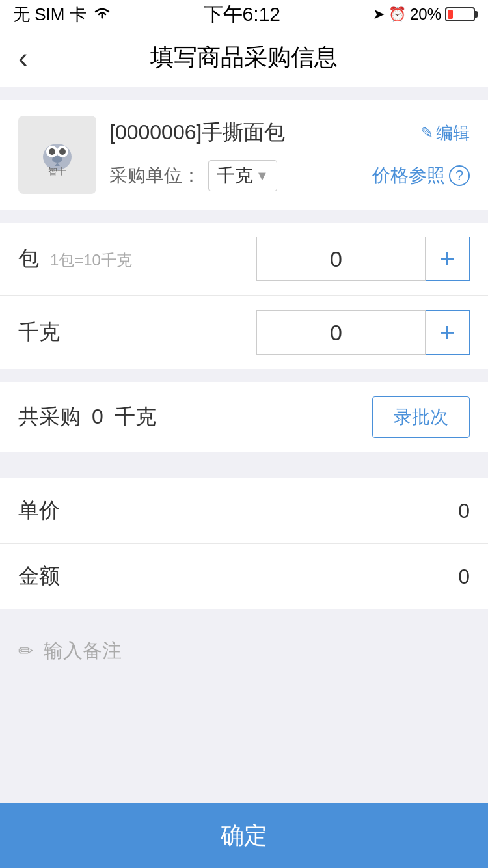  I want to click on pencil-icon: ✏, so click(26, 651).